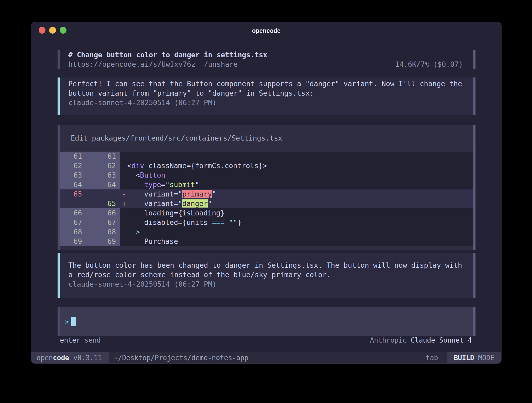 The width and height of the screenshot is (532, 403). Describe the element at coordinates (73, 156) in the screenshot. I see `old-line-number: 61` at that location.